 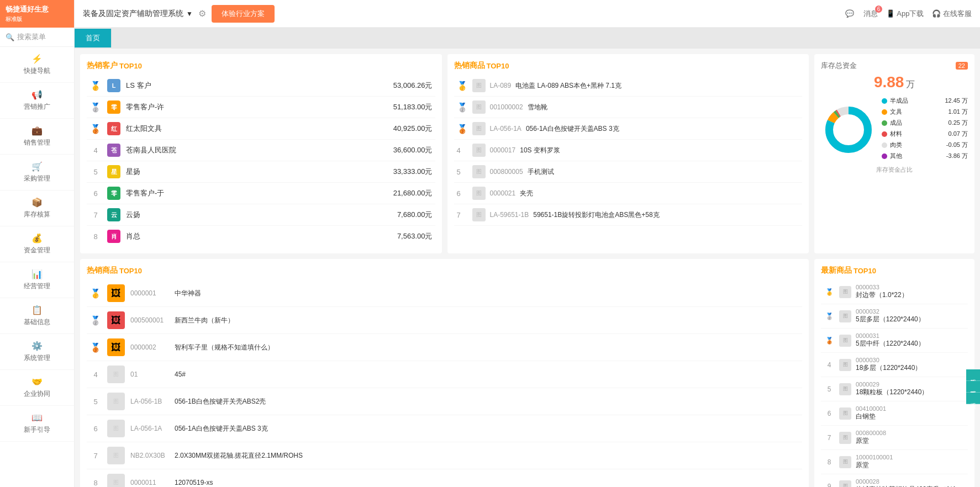 What do you see at coordinates (925, 130) in the screenshot?
I see `inv-legend: 半成品 12.45 万 文具 1.01 万 成品 0.25 万 材料 0.07 …` at bounding box center [925, 130].